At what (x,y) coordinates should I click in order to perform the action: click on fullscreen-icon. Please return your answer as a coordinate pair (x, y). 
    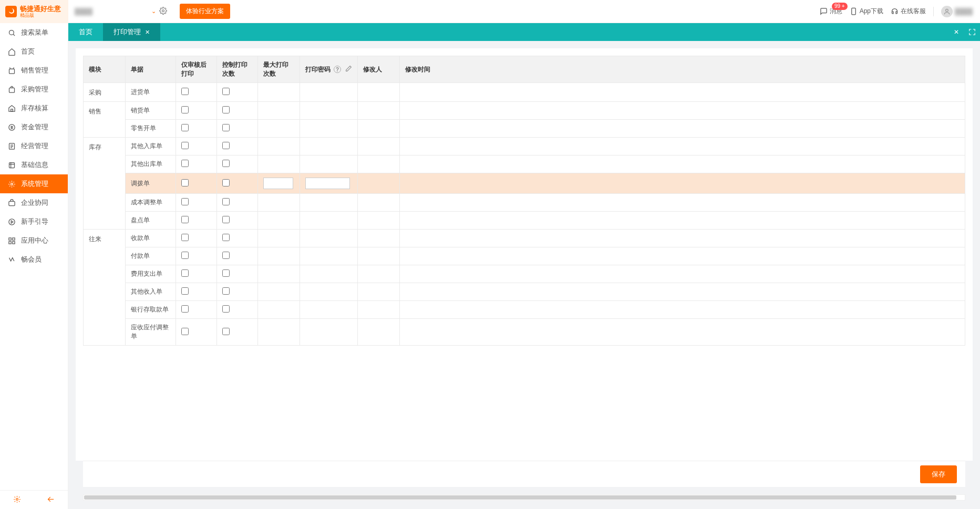
    Looking at the image, I should click on (972, 32).